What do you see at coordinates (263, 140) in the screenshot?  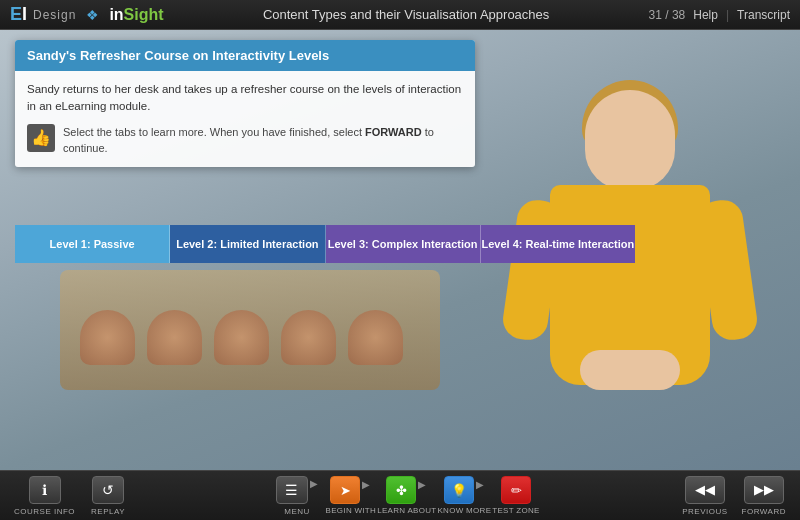 I see `instruction-text: Select the tabs to learn more. When you …` at bounding box center [263, 140].